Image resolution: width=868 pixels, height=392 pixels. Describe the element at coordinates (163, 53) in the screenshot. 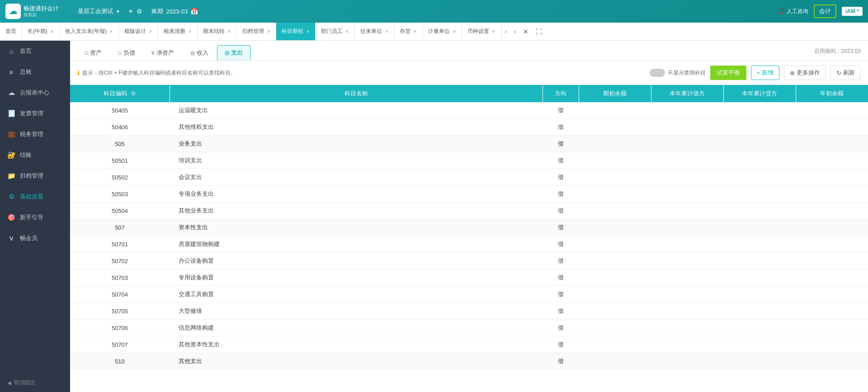

I see `sub-tab-equity: ≡ 净资产` at that location.